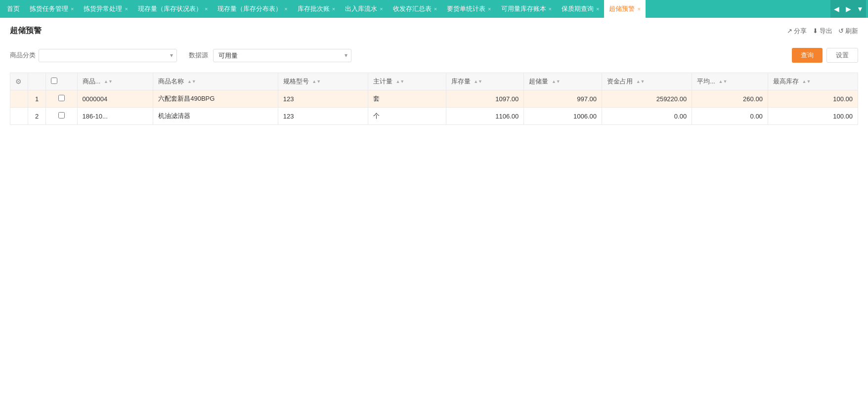  I want to click on th-maxstock: 最高库存 ▲▼, so click(813, 82).